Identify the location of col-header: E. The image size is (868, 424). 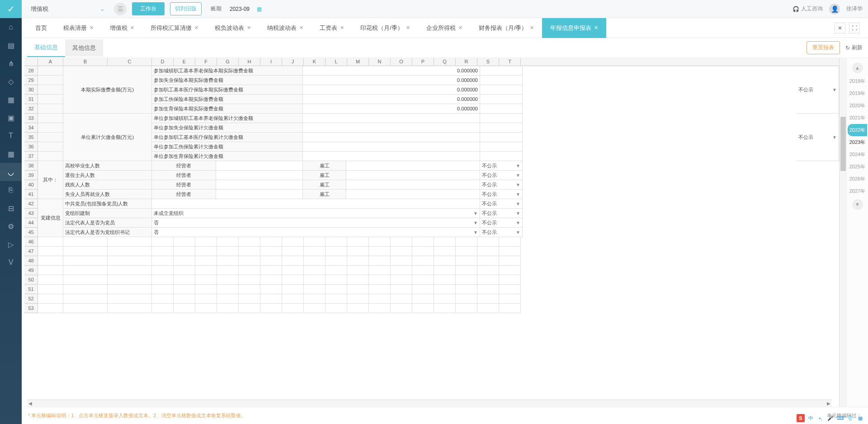
(184, 62).